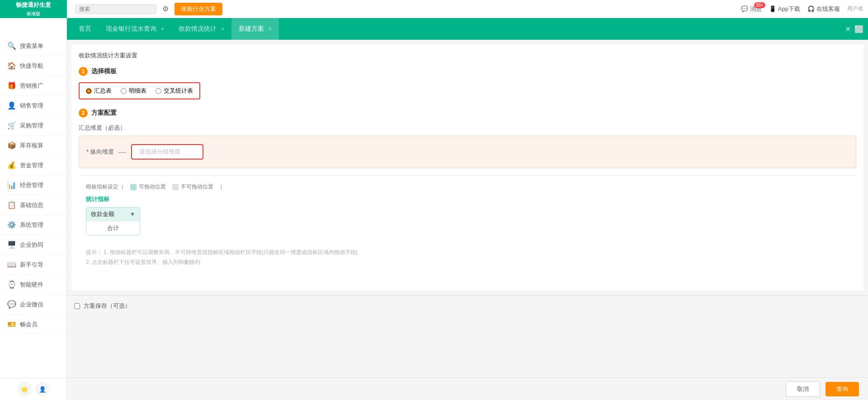  I want to click on sidebar-item-label: 畅会员, so click(29, 325).